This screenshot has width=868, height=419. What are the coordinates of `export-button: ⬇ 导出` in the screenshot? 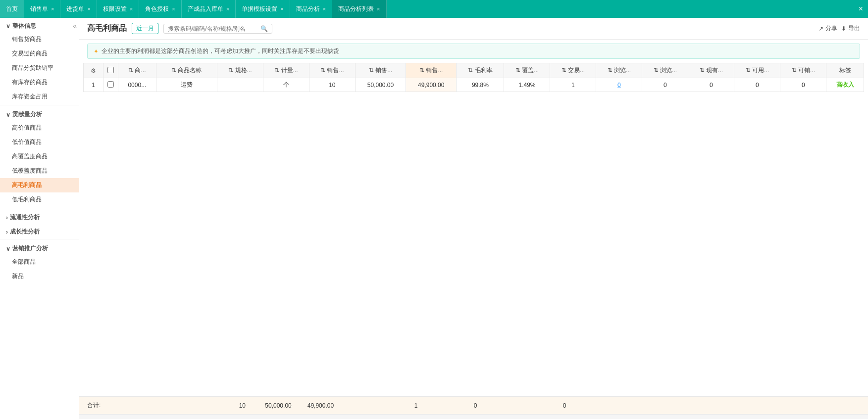 It's located at (851, 29).